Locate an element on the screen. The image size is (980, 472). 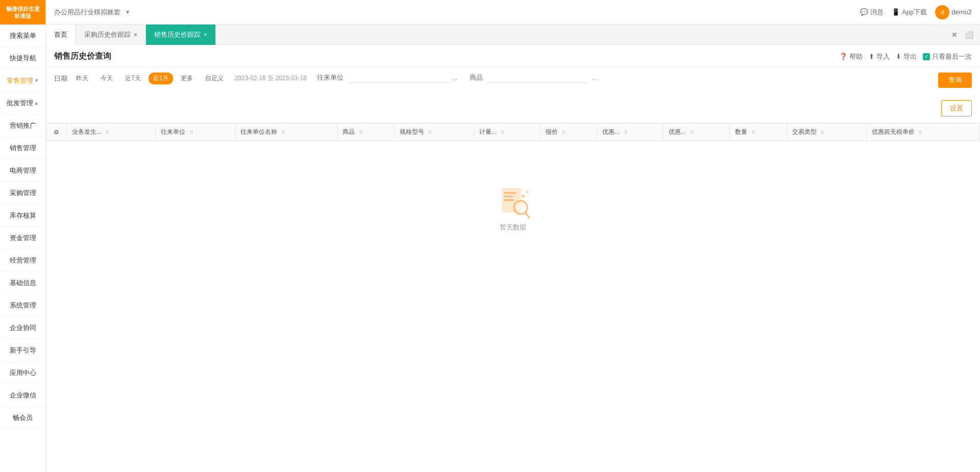
date-btn-1month: 近1月 is located at coordinates (161, 79).